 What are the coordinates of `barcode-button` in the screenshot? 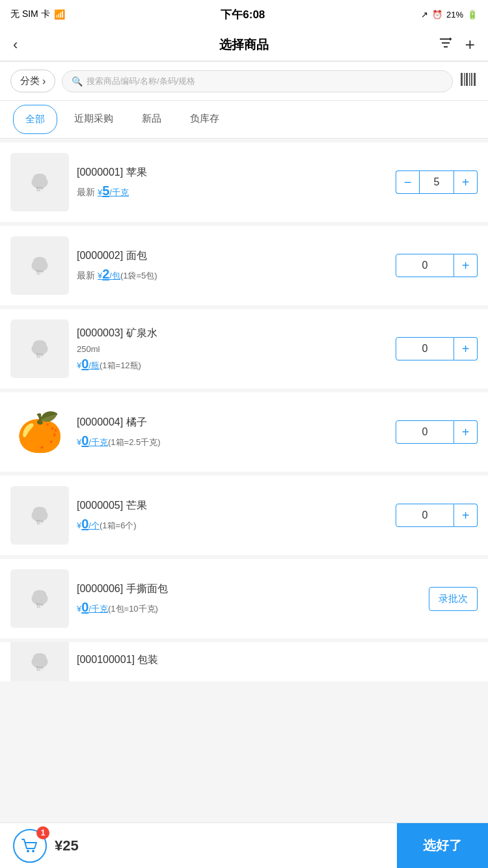 It's located at (468, 81).